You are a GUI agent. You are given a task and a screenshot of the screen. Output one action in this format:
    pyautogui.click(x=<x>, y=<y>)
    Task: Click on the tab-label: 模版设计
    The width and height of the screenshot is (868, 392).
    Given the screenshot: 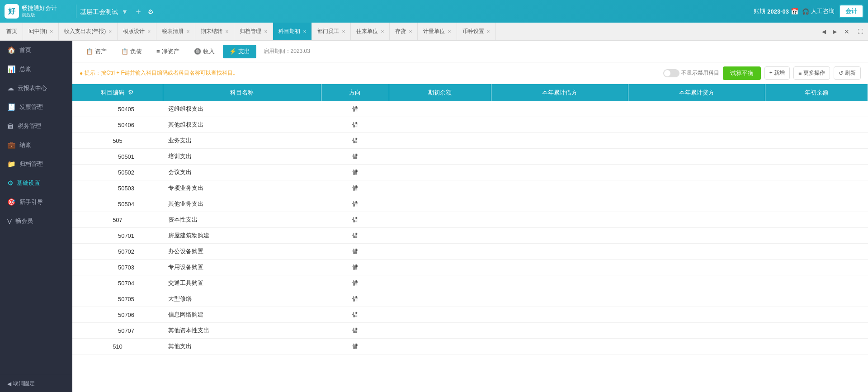 What is the action you would take?
    pyautogui.click(x=134, y=32)
    